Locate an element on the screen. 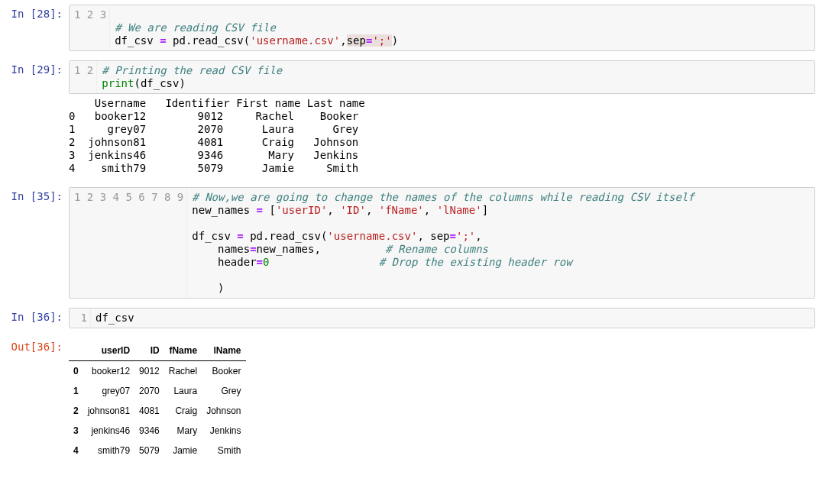  table-cell: jenkins46 is located at coordinates (108, 431).